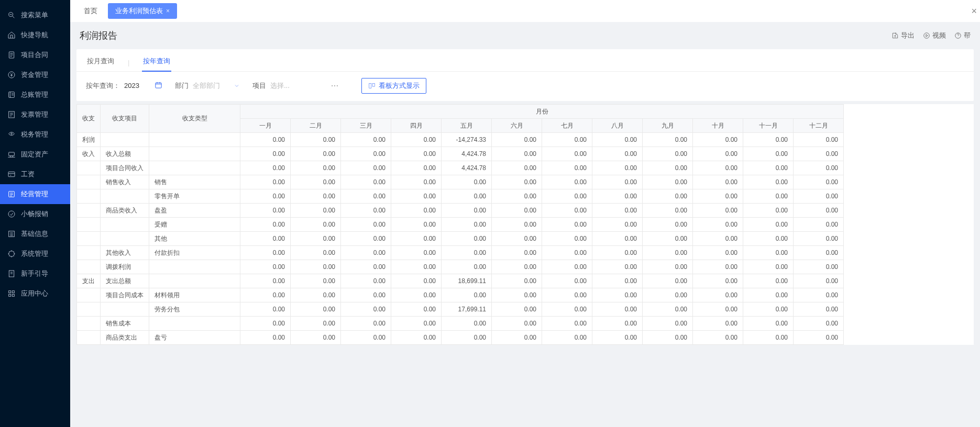 The image size is (980, 427). I want to click on dept-value: 全部部门, so click(206, 86).